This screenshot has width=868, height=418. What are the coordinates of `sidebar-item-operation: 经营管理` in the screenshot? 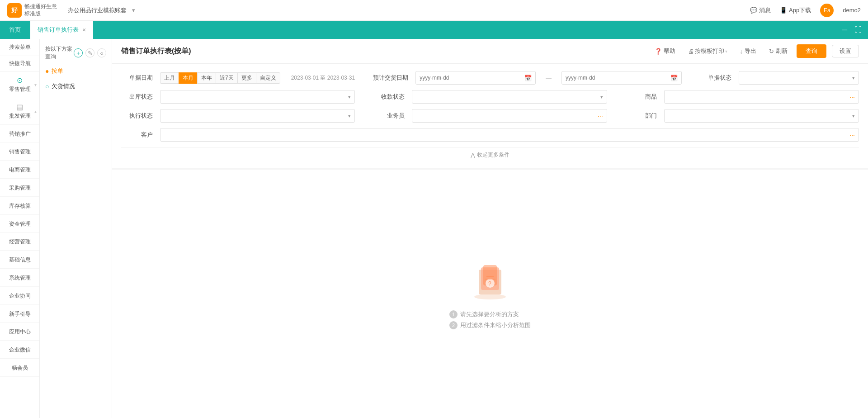 It's located at (20, 242).